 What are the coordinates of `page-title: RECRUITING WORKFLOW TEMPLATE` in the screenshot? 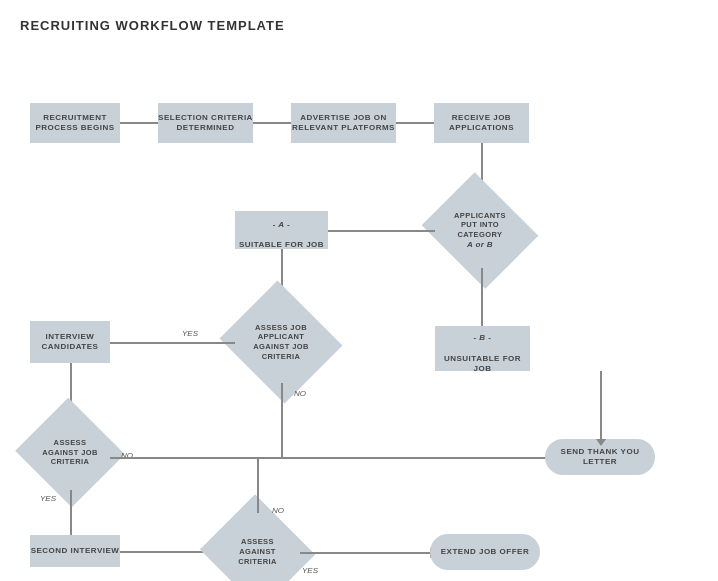 It's located at (359, 26).